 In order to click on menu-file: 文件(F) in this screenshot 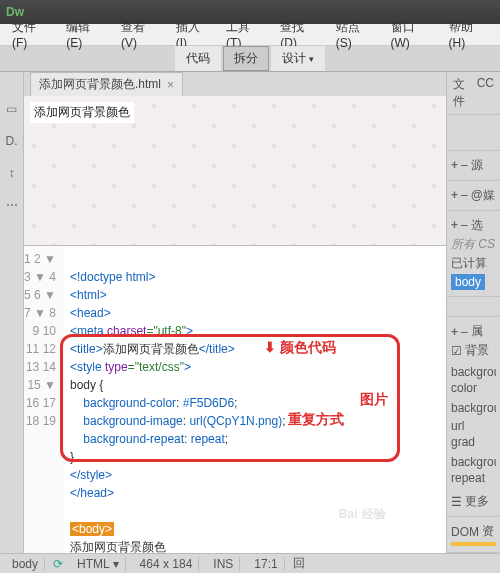, I will do `click(31, 34)`.